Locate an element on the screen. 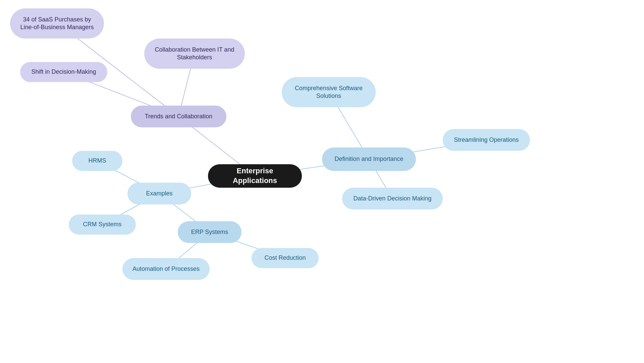  definition-importance-node: Definition and Importance is located at coordinates (369, 159).